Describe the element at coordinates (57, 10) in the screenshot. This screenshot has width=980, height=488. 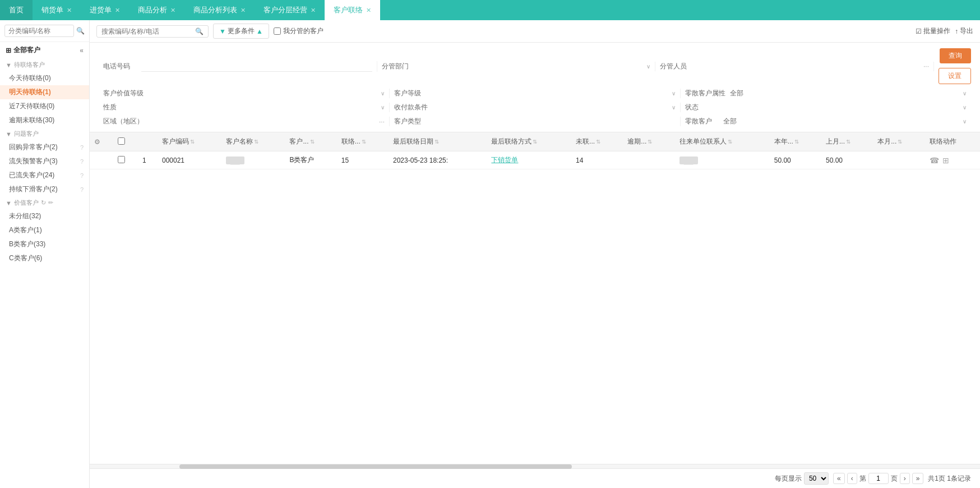
I see `nav-sales-order: 销货单 ✕` at that location.